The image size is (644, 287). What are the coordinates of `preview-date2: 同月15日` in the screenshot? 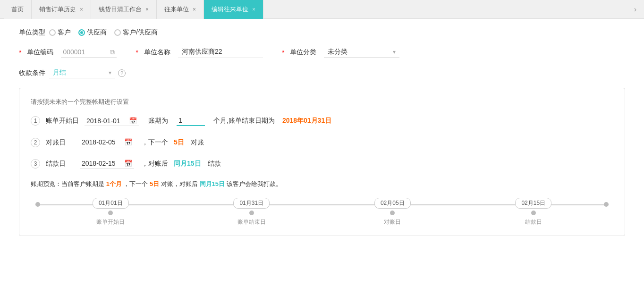 It's located at (212, 184).